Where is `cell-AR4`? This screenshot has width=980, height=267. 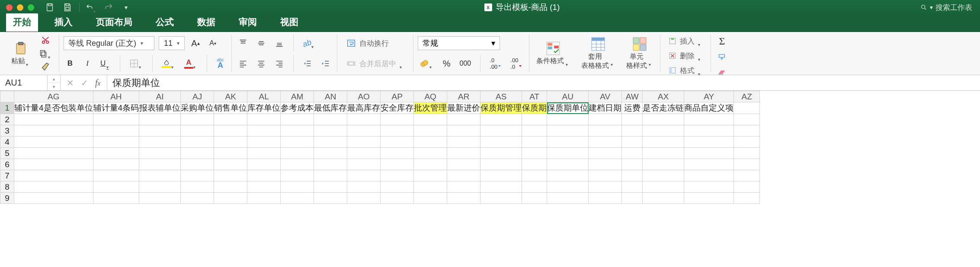
cell-AR4 is located at coordinates (464, 142).